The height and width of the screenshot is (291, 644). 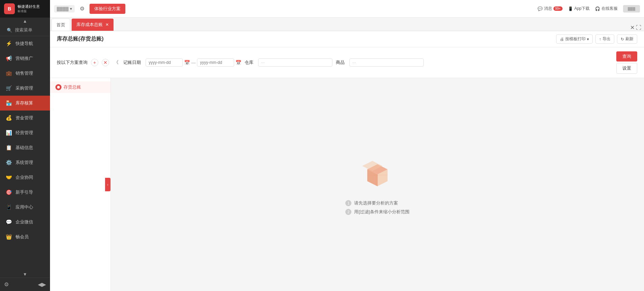 What do you see at coordinates (25, 177) in the screenshot?
I see `sidebar-item-enterprise: 🤝 企业协同` at bounding box center [25, 177].